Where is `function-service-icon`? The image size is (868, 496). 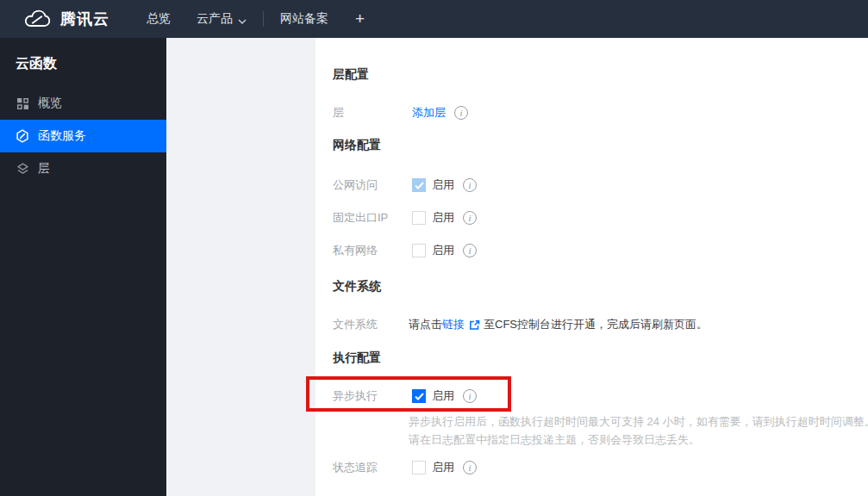 function-service-icon is located at coordinates (22, 136).